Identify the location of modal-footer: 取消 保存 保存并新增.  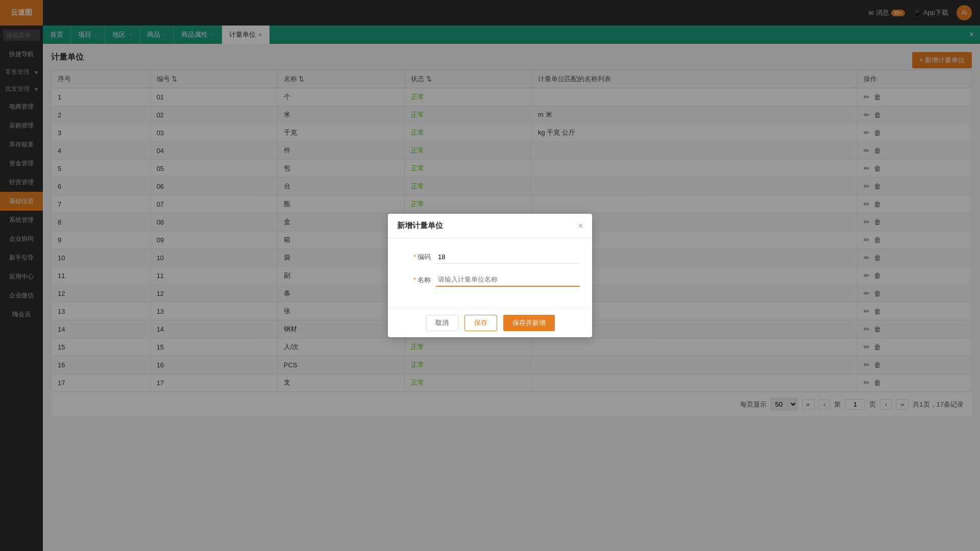
(490, 322).